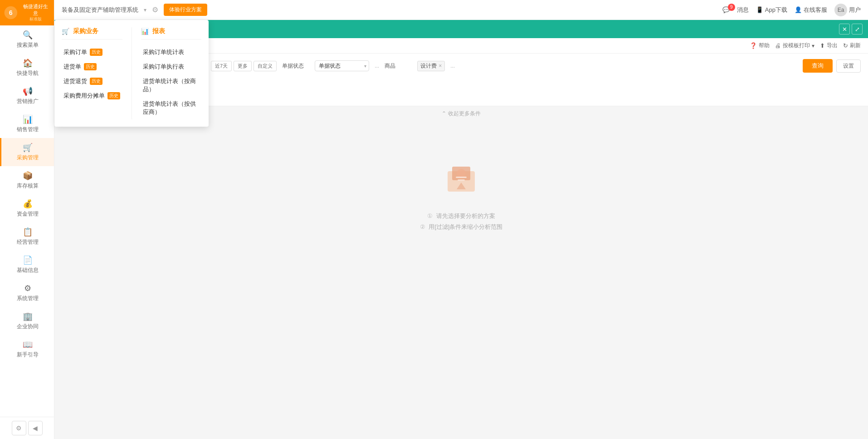  Describe the element at coordinates (27, 152) in the screenshot. I see `sidebar-item-purchase: 🛒 采购管理` at that location.